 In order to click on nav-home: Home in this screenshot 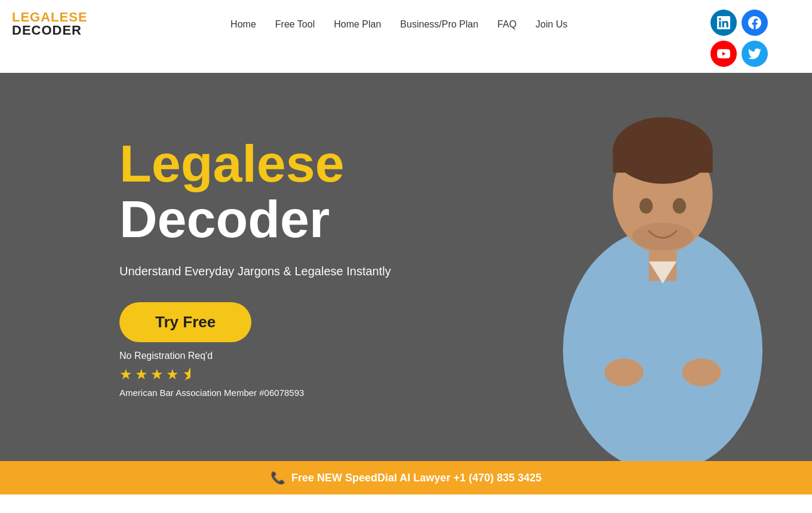, I will do `click(244, 24)`.